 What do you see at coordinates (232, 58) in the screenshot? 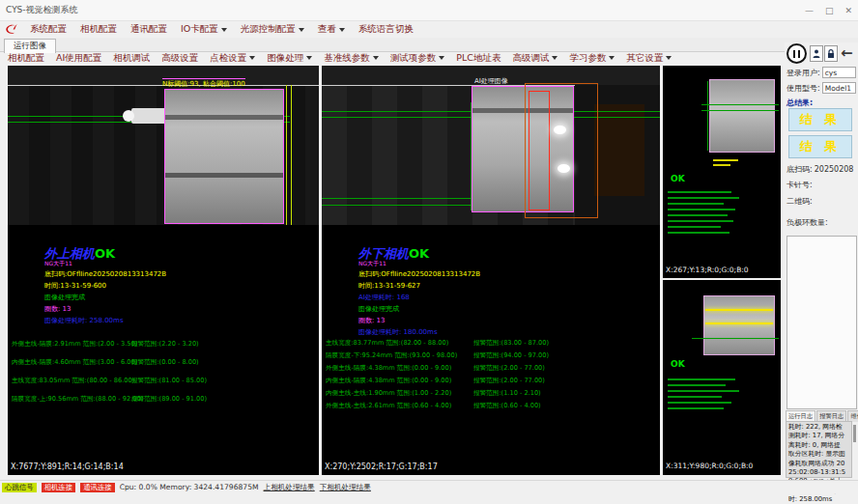
I see `tool-spot-check: 点检设置` at bounding box center [232, 58].